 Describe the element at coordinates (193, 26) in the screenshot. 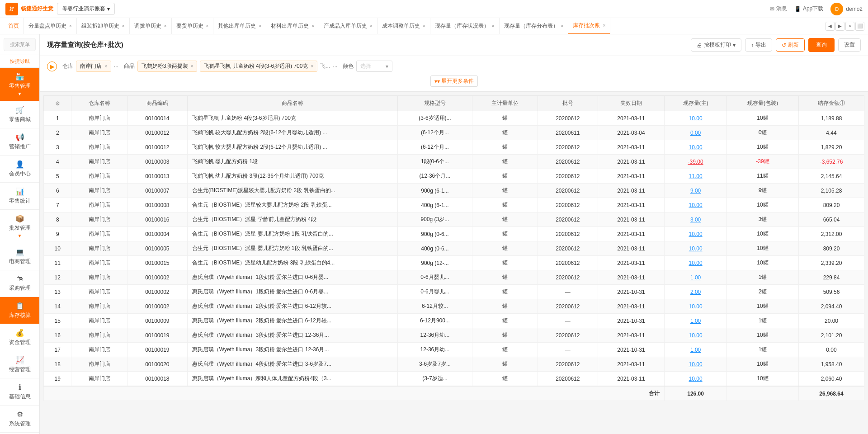

I see `tab-yao-huo: 要货单历史 ×` at that location.